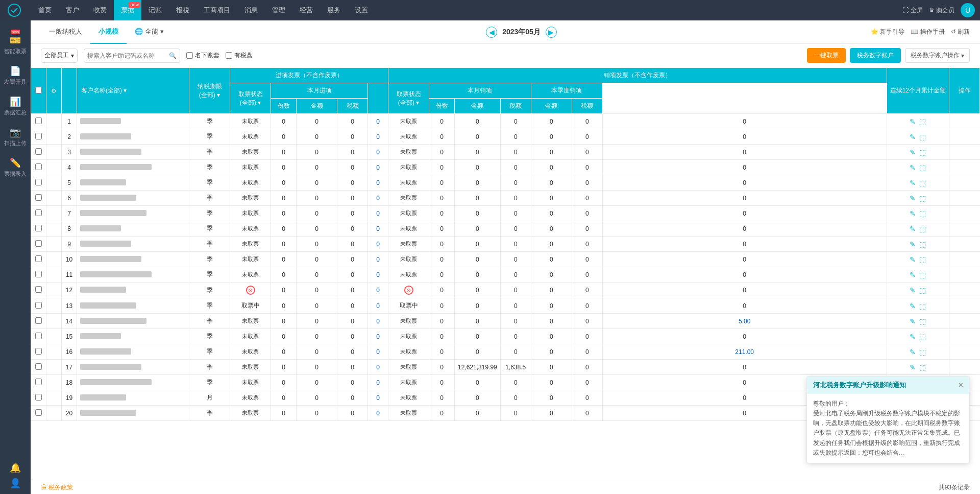 Image resolution: width=980 pixels, height=494 pixels. What do you see at coordinates (65, 32) in the screenshot?
I see `tab-general: 一般纳税人` at bounding box center [65, 32].